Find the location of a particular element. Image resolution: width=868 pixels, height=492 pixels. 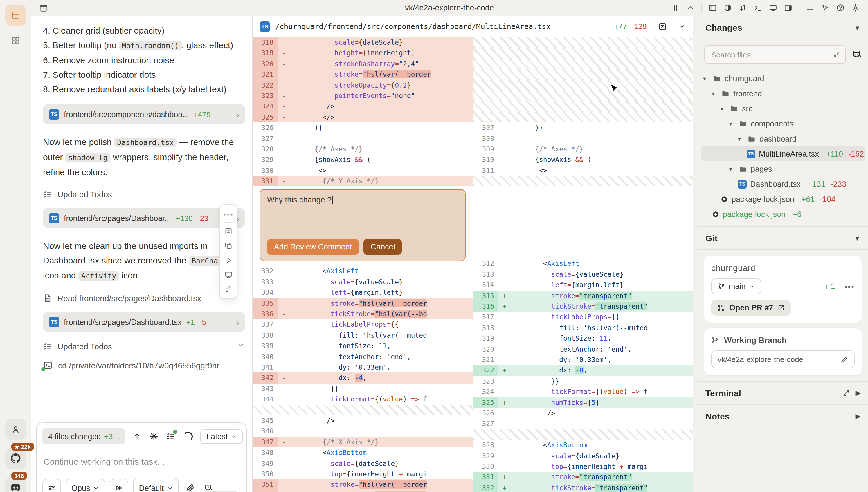

compare-button is located at coordinates (743, 8).